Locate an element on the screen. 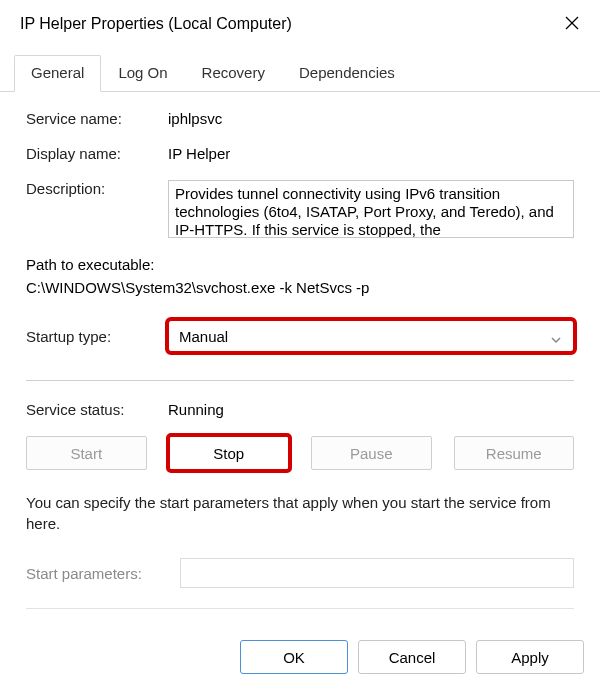  separator is located at coordinates (300, 380).